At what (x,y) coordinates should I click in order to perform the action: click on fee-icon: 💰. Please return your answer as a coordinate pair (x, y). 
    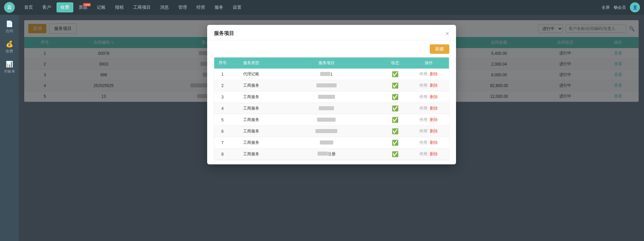
    Looking at the image, I should click on (9, 44).